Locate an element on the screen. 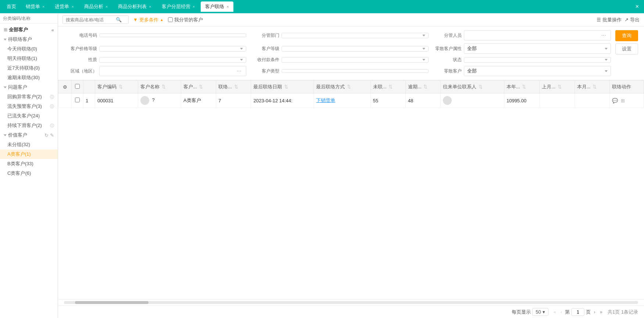 The height and width of the screenshot is (318, 644). person-dots: ··· is located at coordinates (604, 35).